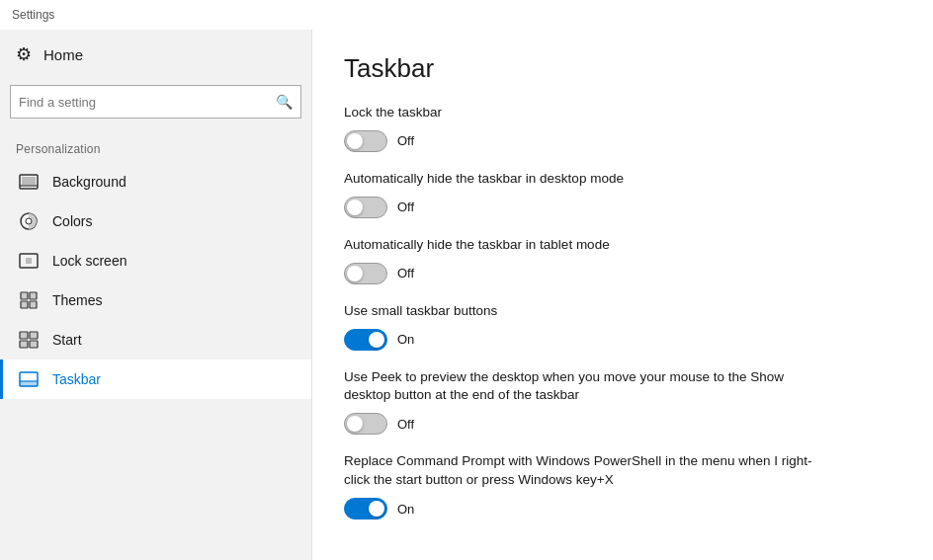 The width and height of the screenshot is (933, 560). I want to click on toggle-state-lock-taskbar: Off, so click(405, 140).